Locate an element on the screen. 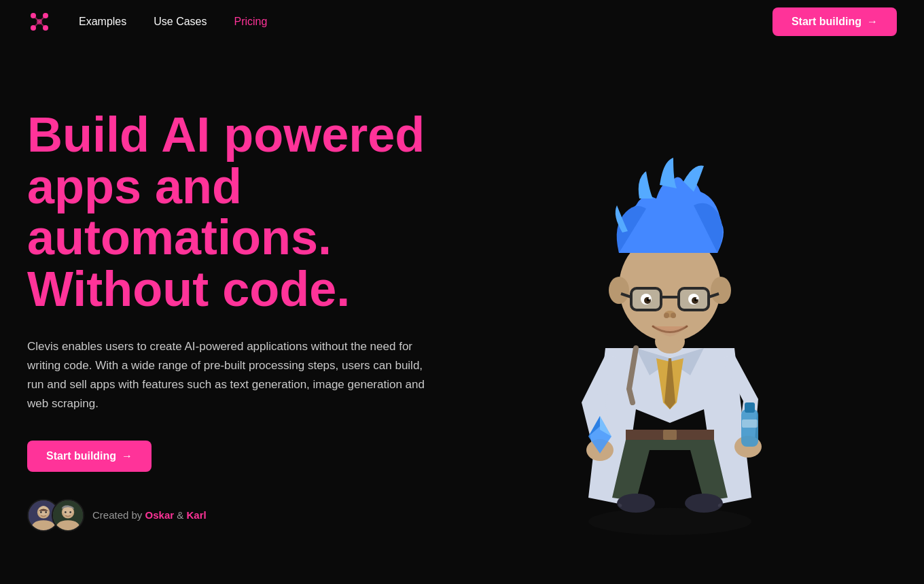  logo-icon is located at coordinates (39, 22).